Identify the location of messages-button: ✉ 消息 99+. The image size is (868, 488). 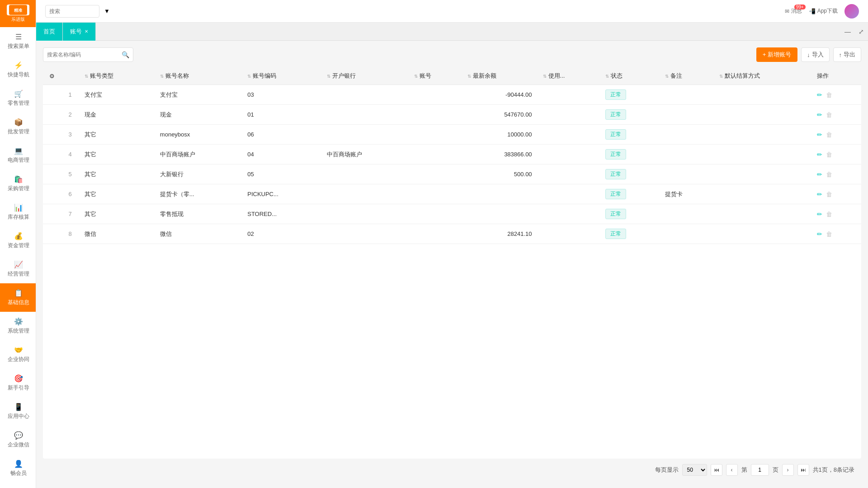
(793, 11).